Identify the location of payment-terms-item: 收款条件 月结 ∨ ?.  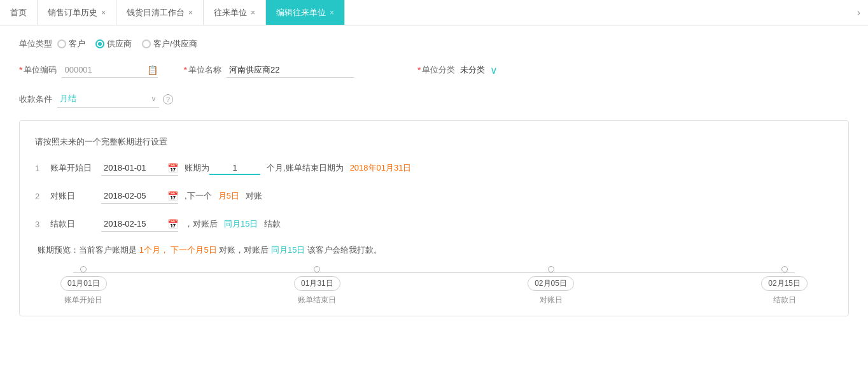
(96, 99).